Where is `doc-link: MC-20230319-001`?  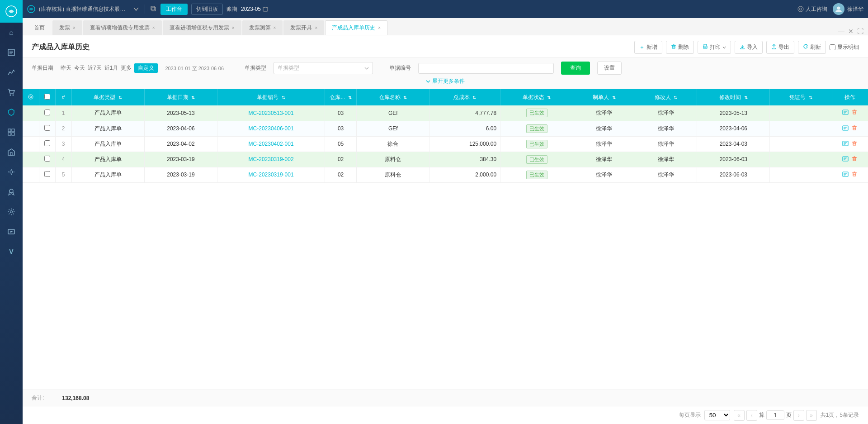
doc-link: MC-20230319-001 is located at coordinates (271, 175).